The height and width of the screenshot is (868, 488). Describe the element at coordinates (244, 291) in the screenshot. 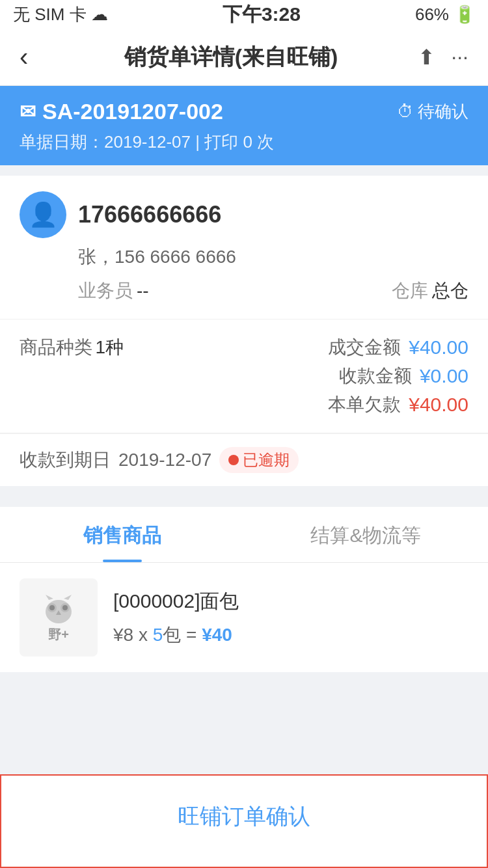

I see `customer-meta: 业务员 -- 仓库 总仓` at that location.